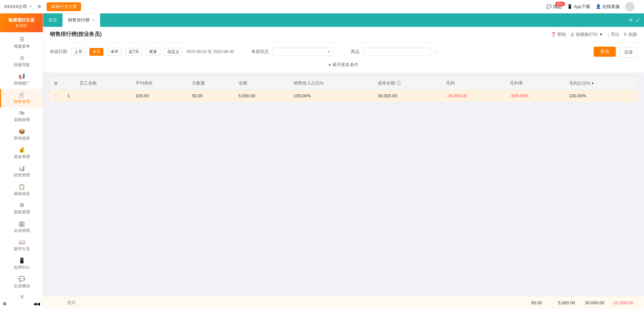 The width and height of the screenshot is (644, 309). I want to click on refresh-btn: ↻ 刷新, so click(630, 35).